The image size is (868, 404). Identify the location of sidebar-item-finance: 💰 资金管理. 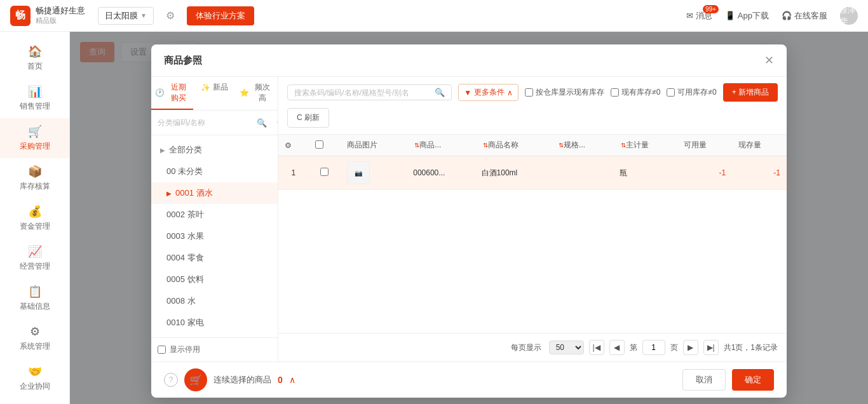
(34, 219).